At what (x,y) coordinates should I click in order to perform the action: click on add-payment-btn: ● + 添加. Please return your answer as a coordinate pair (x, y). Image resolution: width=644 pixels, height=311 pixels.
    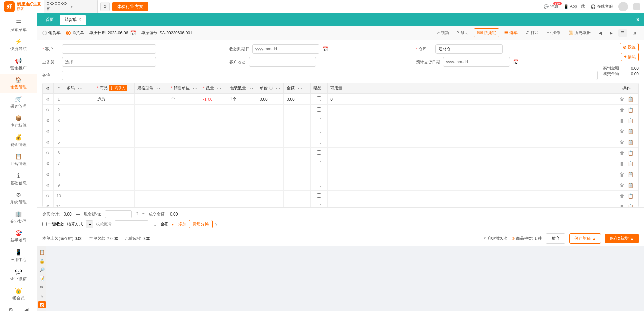
    Looking at the image, I should click on (179, 224).